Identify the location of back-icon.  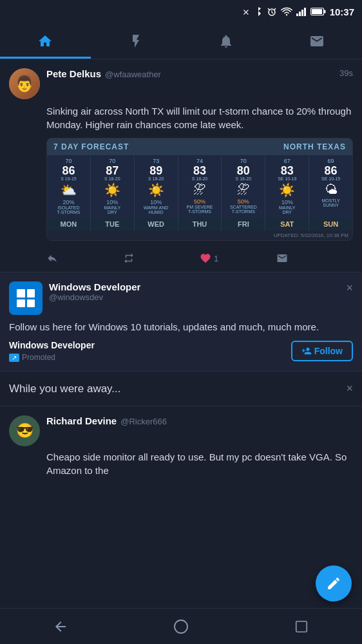
(61, 627).